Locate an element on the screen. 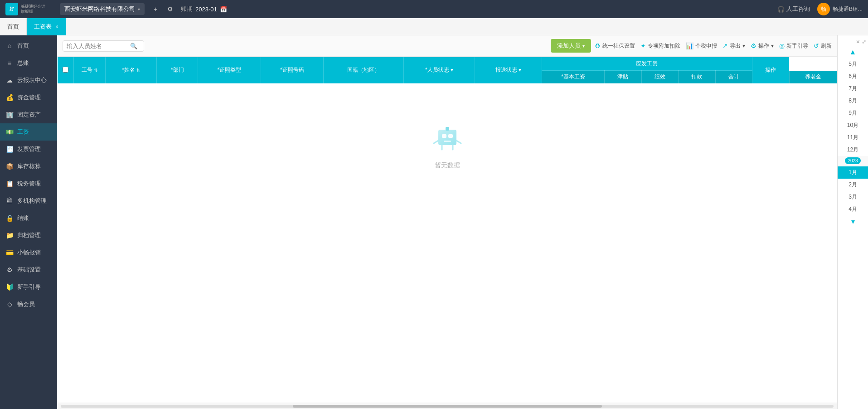  th-report-status: 报送状态 ▾ is located at coordinates (508, 70).